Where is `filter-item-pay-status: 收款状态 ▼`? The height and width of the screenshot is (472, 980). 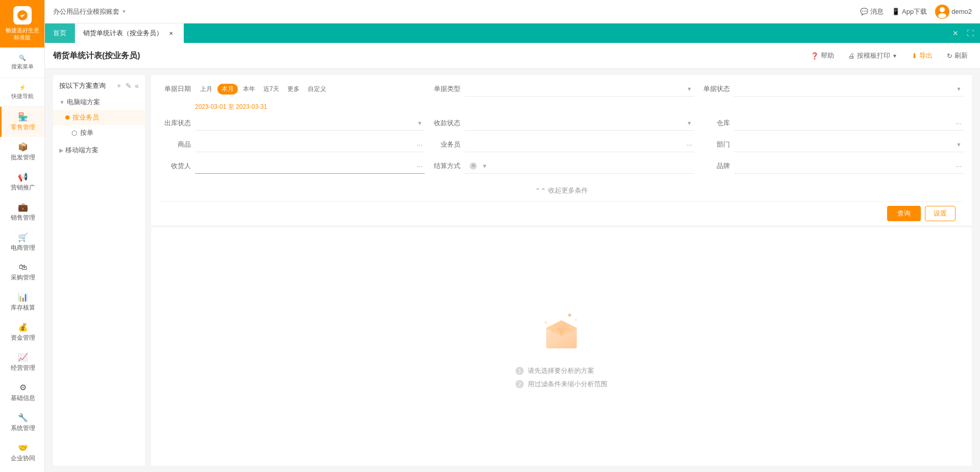
filter-item-pay-status: 收款状态 ▼ is located at coordinates (561, 123).